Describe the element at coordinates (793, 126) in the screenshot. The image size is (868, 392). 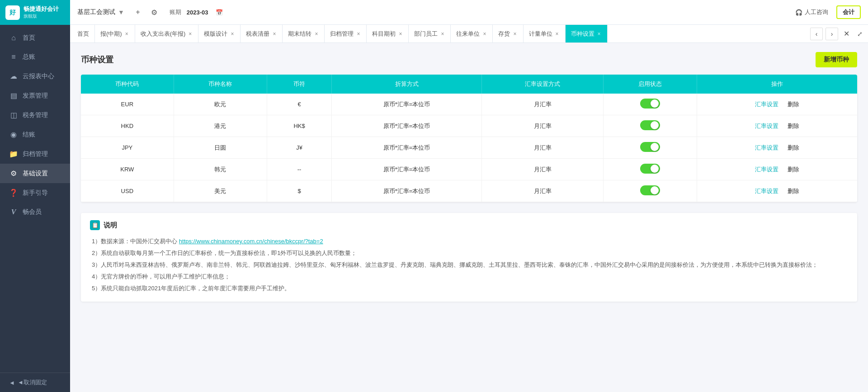
I see `delete-link-1: 删除` at that location.